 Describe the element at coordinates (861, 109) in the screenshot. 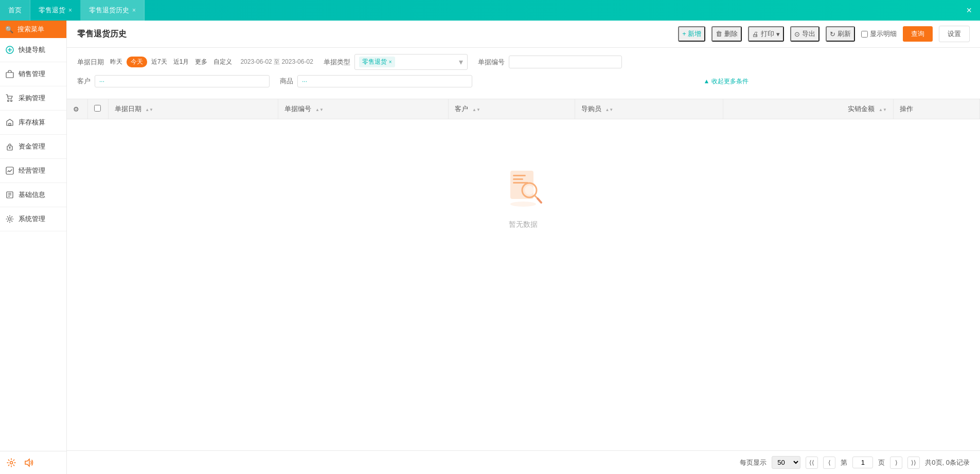

I see `th-actual-amount-label: 实销金额` at that location.